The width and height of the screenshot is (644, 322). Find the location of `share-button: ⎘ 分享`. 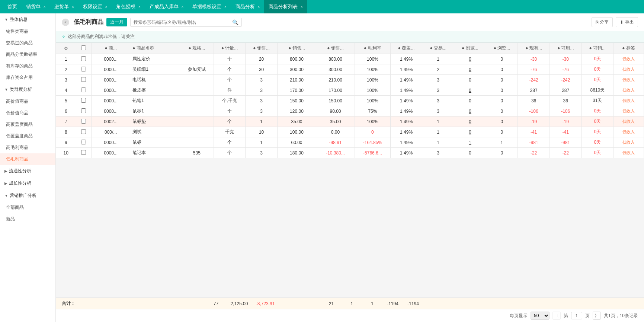

share-button: ⎘ 分享 is located at coordinates (602, 22).